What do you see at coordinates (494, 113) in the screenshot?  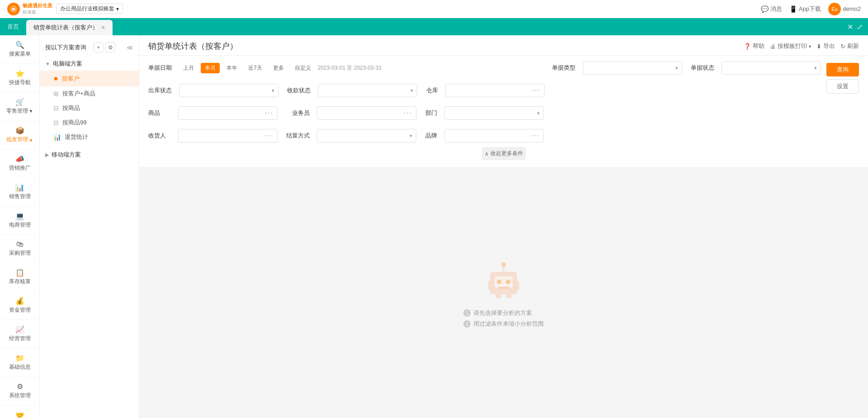 I see `dept-select: ▾` at bounding box center [494, 113].